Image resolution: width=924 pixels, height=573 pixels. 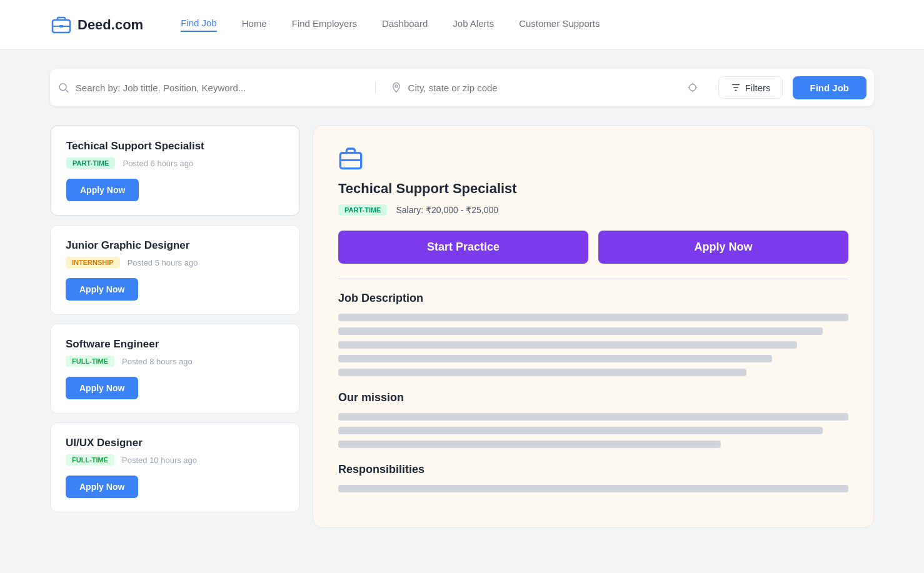 What do you see at coordinates (102, 388) in the screenshot?
I see `apply-button-2: Apply Now` at bounding box center [102, 388].